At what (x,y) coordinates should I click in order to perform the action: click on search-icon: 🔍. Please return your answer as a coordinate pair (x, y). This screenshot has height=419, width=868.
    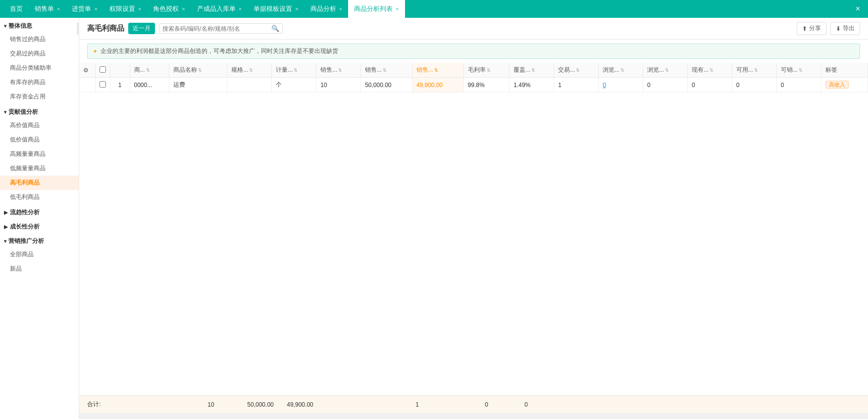
    Looking at the image, I should click on (275, 29).